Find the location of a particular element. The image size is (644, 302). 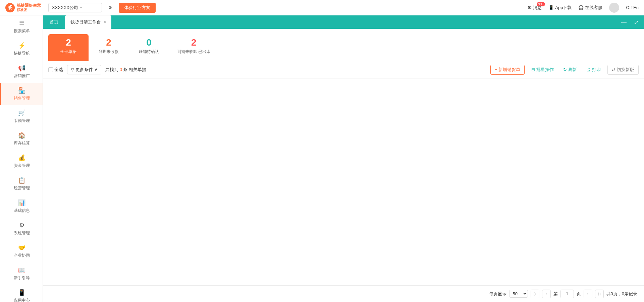

tab-close-button: × is located at coordinates (105, 22).